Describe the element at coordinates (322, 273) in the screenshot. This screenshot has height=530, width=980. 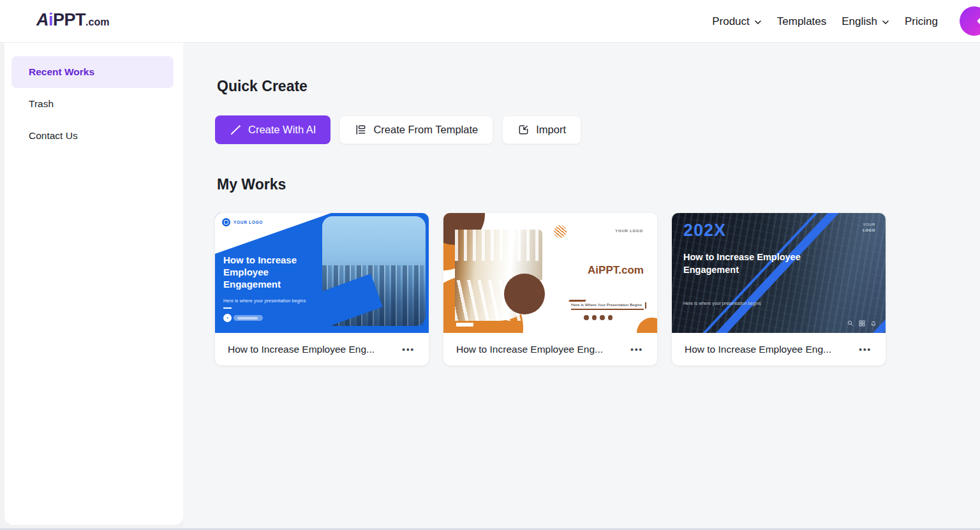
I see `work-card-1-thumbnail: YOUR LOGO How to Increase Employee Engag…` at that location.